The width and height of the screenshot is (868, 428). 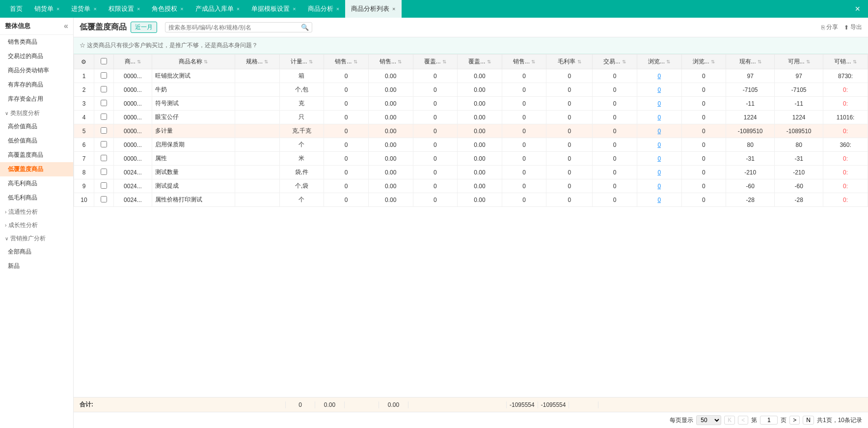 What do you see at coordinates (845, 62) in the screenshot?
I see `col-sellable: 可销... ⇅` at bounding box center [845, 62].